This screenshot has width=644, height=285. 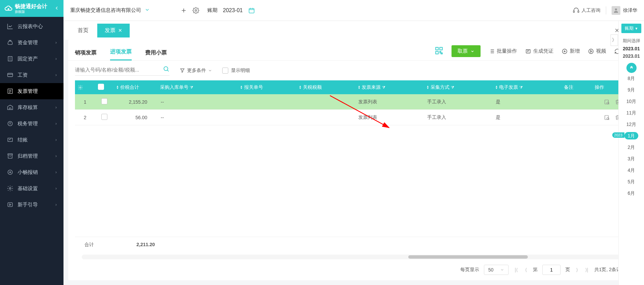 I want to click on sidebar-item-funds: 资金管理 ›, so click(x=32, y=43).